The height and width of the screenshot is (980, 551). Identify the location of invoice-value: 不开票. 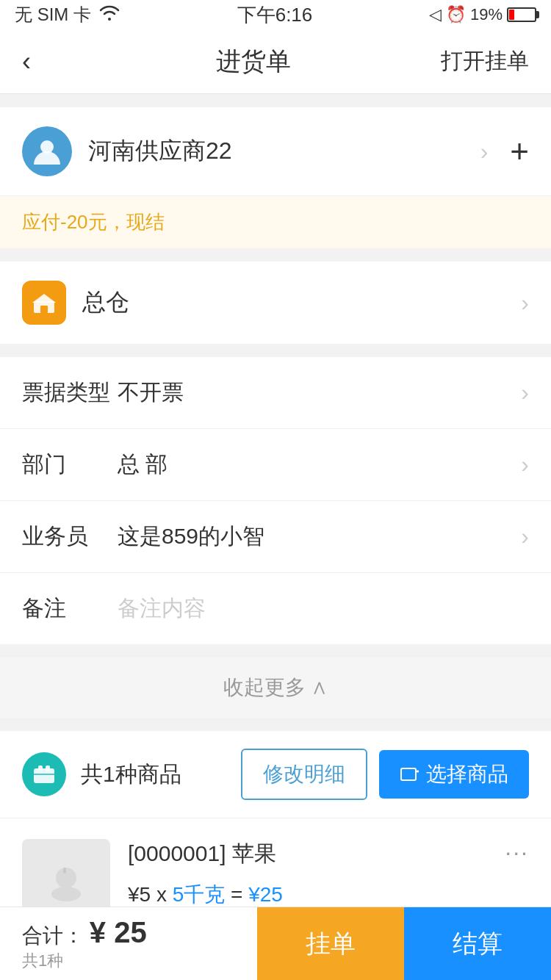
(316, 392).